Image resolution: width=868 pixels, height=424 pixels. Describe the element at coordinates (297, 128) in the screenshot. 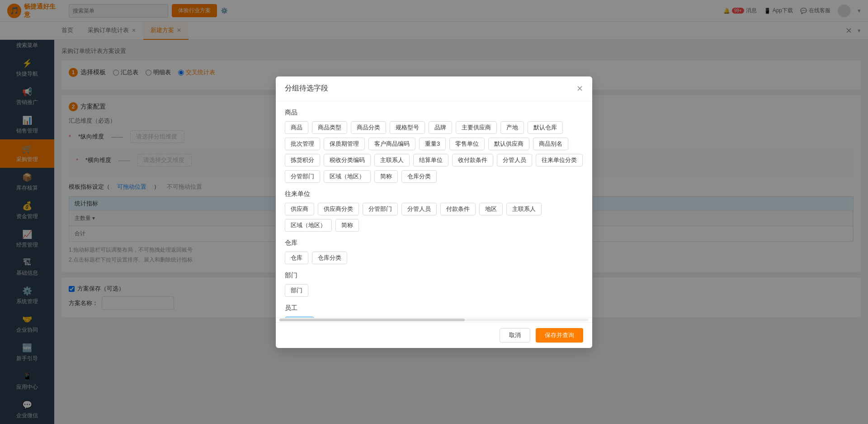

I see `field-tag-0-0: 商品` at that location.